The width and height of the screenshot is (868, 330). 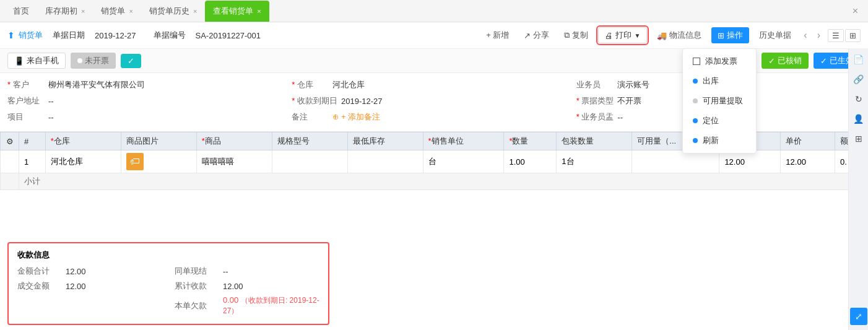 I want to click on tab-sales-order: 销货单 ×, so click(x=116, y=11).